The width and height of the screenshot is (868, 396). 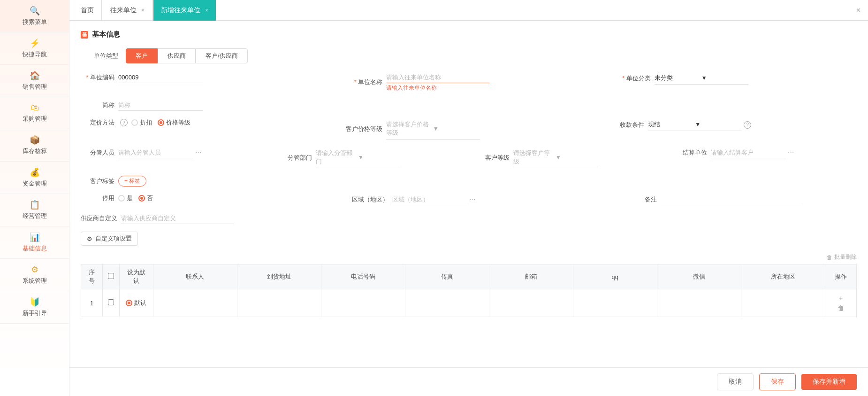 What do you see at coordinates (469, 105) in the screenshot?
I see `form-row-2: 简称` at bounding box center [469, 105].